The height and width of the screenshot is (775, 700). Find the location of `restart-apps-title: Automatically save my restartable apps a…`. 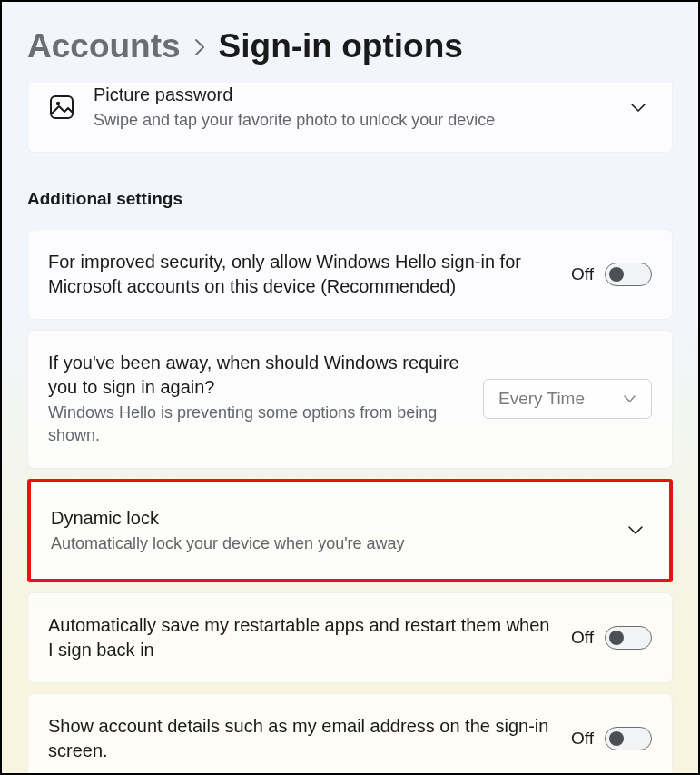

restart-apps-title: Automatically save my restartable apps a… is located at coordinates (301, 638).